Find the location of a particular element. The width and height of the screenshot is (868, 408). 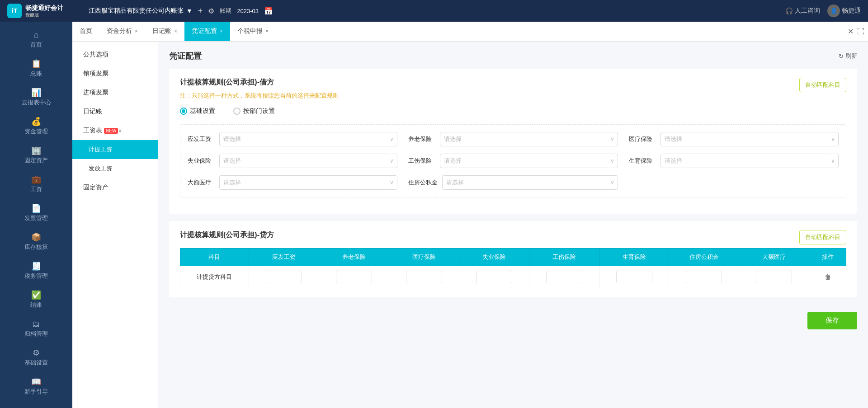

select-housing-fund: 请选择 ∨ is located at coordinates (530, 183).